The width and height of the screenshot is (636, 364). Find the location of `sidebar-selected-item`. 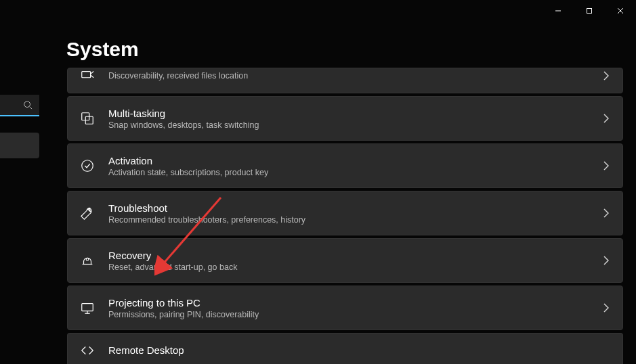

sidebar-selected-item is located at coordinates (20, 145).